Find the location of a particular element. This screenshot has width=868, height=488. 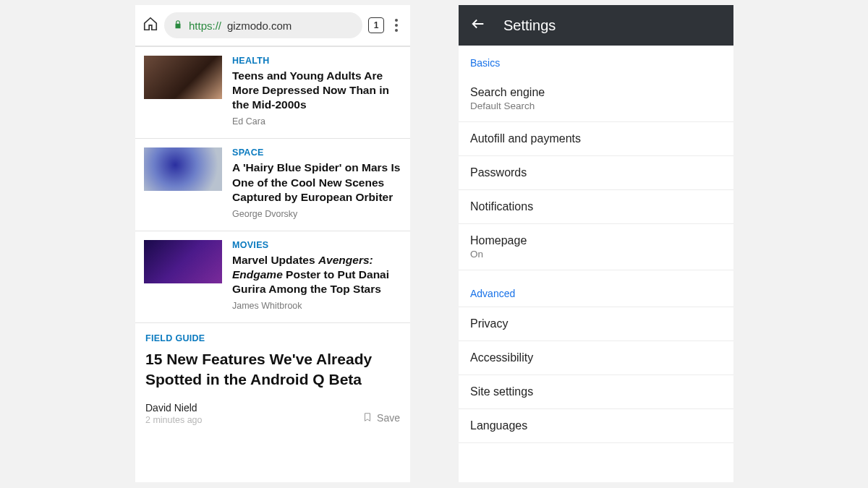

setting-site-settings: Site settings is located at coordinates (596, 392).